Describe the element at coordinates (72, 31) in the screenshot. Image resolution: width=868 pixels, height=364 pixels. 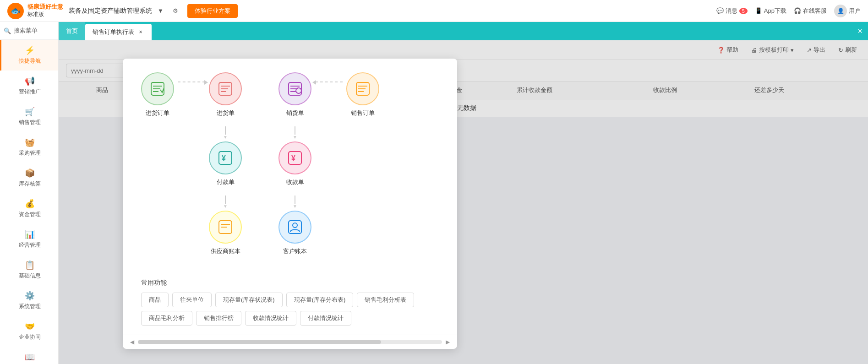
I see `tab-home: 首页` at that location.